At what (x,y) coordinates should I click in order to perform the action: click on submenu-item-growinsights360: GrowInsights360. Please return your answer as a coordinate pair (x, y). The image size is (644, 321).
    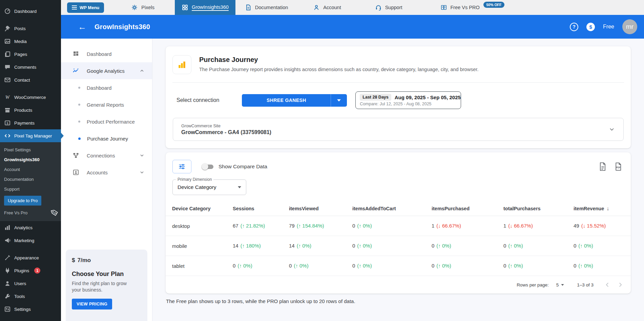
    Looking at the image, I should click on (30, 160).